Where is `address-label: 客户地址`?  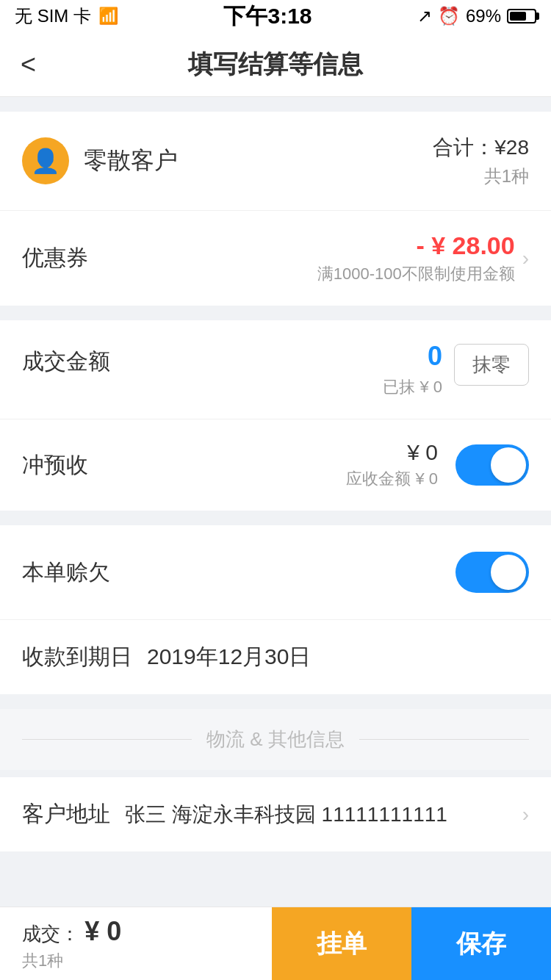
address-label: 客户地址 is located at coordinates (66, 814).